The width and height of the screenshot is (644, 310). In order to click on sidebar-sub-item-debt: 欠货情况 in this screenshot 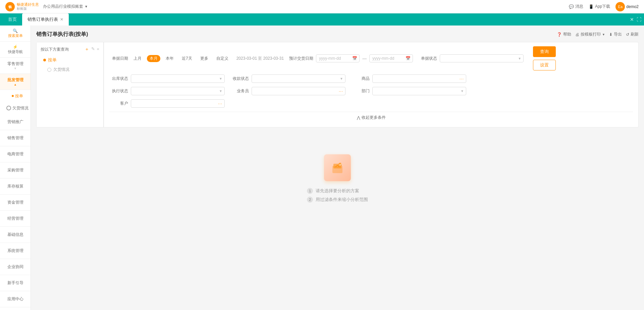, I will do `click(15, 108)`.